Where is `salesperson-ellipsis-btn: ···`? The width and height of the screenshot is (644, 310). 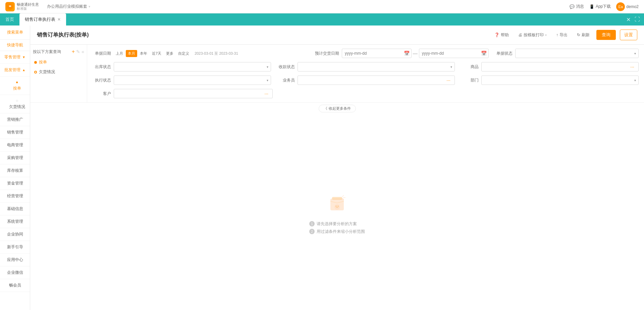 salesperson-ellipsis-btn: ··· is located at coordinates (448, 80).